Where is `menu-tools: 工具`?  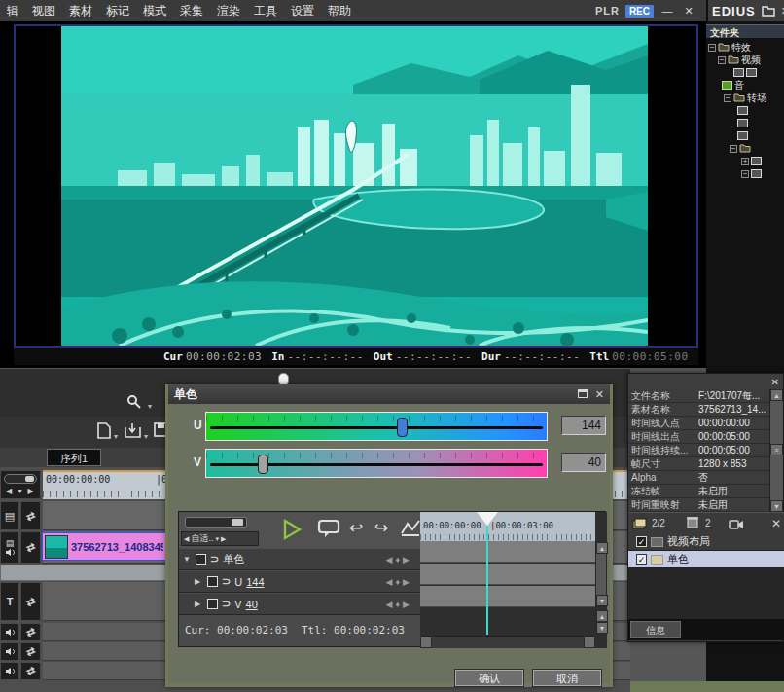
menu-tools: 工具 is located at coordinates (266, 12).